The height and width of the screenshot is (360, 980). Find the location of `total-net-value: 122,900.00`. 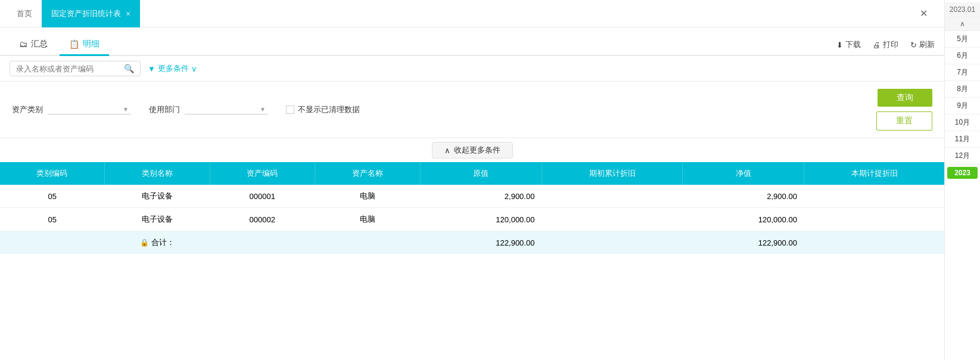

total-net-value: 122,900.00 is located at coordinates (743, 243).